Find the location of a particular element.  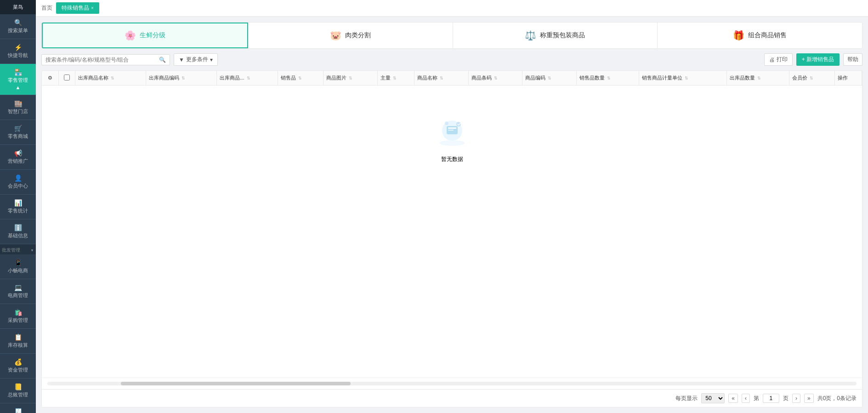

meat-tab-icon: 🐷 is located at coordinates (335, 35).